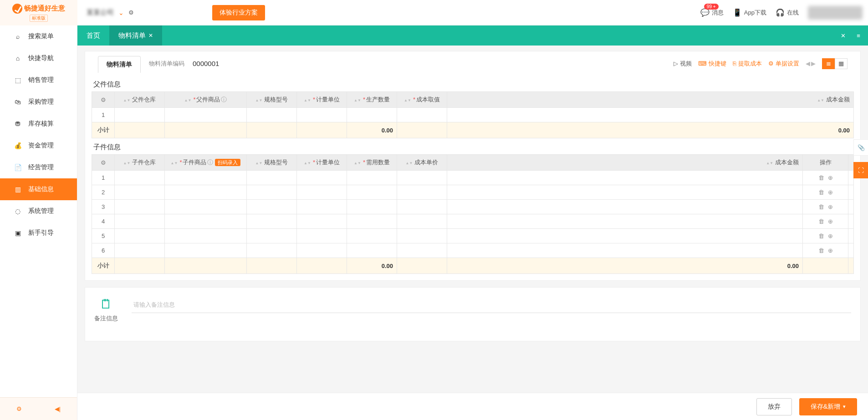  Describe the element at coordinates (38, 124) in the screenshot. I see `sidebar-item-inventory-cost: ⛃库存核算` at that location.